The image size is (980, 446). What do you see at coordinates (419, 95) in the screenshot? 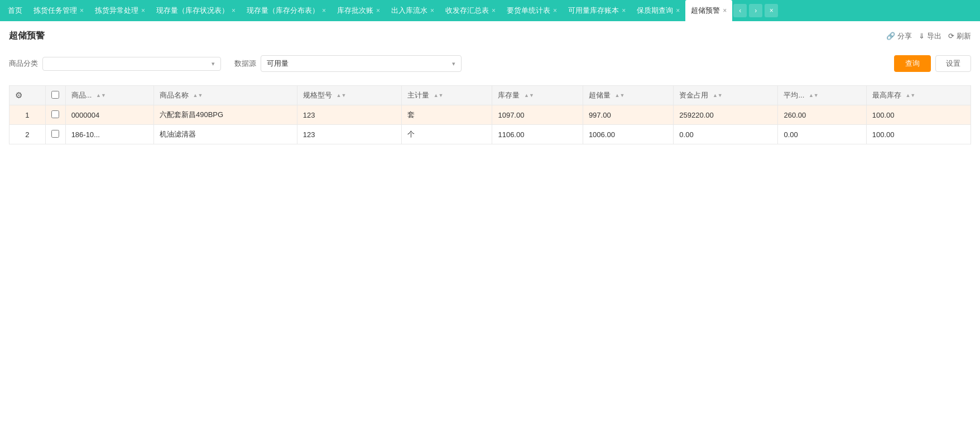
I see `th-unit-label: 主计量` at bounding box center [419, 95].